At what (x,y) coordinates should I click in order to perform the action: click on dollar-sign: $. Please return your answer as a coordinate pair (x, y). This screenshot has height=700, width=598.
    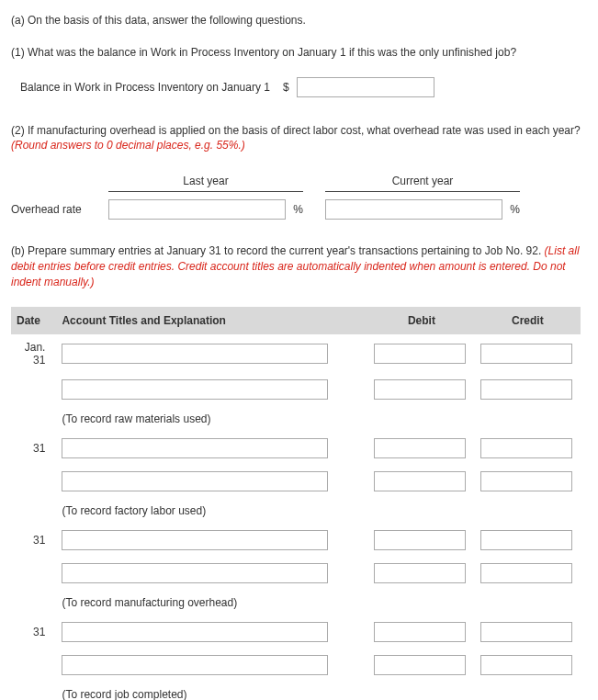
    Looking at the image, I should click on (287, 87).